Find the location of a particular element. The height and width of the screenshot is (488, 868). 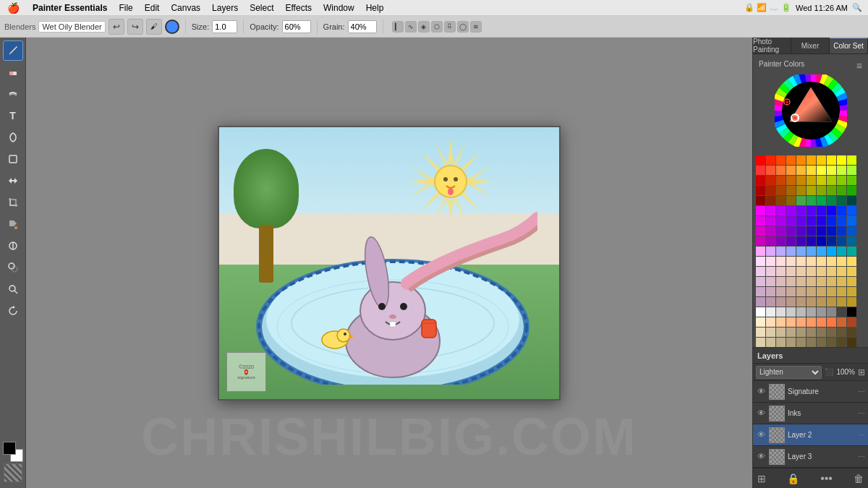

layer-options-icon: ⊞ is located at coordinates (861, 372).